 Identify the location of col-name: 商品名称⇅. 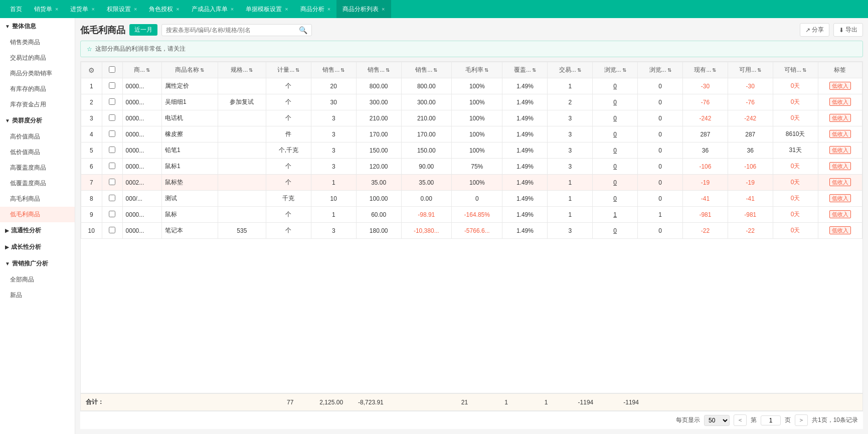
(190, 70).